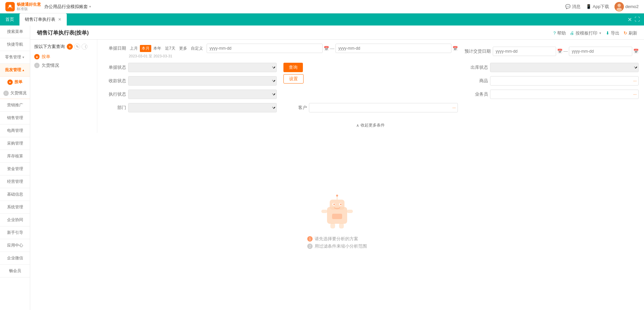 The width and height of the screenshot is (644, 310). I want to click on date-from-input, so click(265, 48).